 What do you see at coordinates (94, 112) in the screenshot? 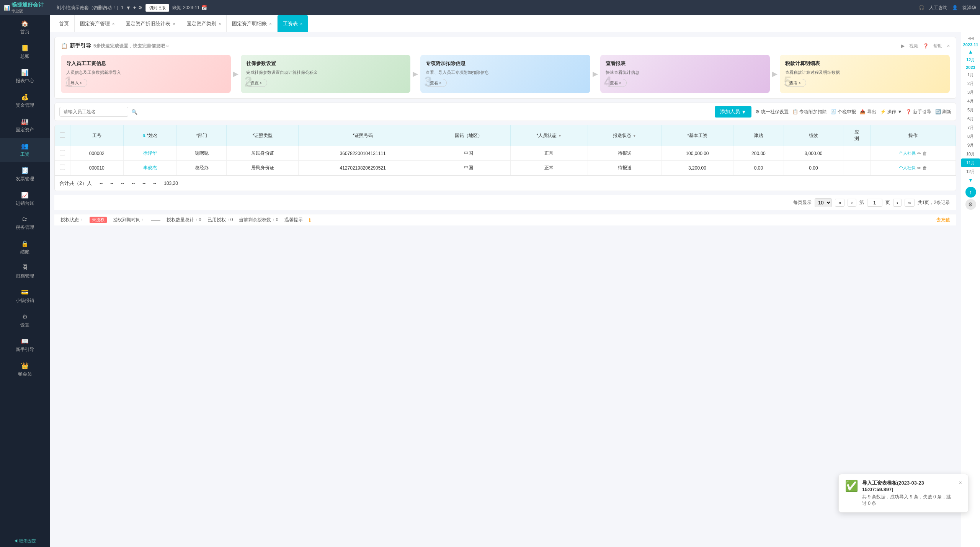
I see `search-input` at bounding box center [94, 112].